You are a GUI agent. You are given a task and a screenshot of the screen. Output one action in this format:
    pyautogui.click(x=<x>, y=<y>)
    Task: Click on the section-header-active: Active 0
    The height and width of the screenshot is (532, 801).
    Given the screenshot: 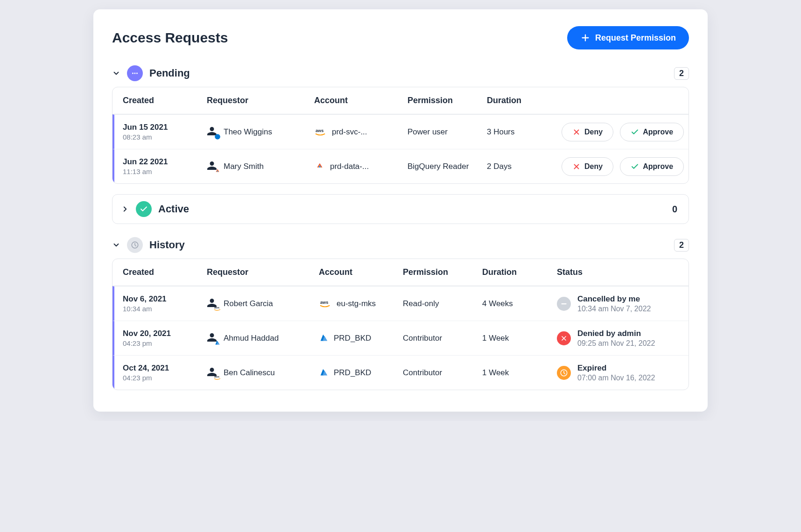 What is the action you would take?
    pyautogui.click(x=400, y=209)
    